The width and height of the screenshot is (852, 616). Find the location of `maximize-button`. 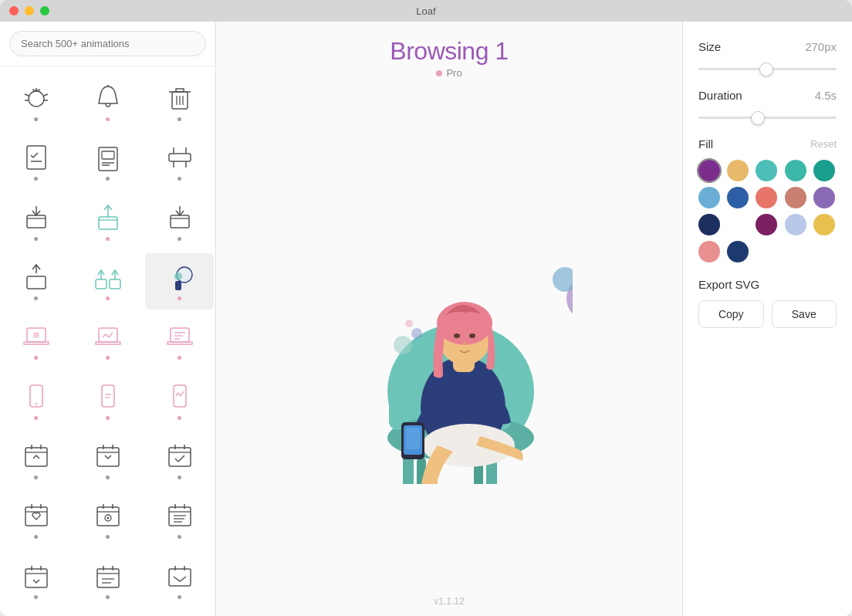

maximize-button is located at coordinates (45, 11).